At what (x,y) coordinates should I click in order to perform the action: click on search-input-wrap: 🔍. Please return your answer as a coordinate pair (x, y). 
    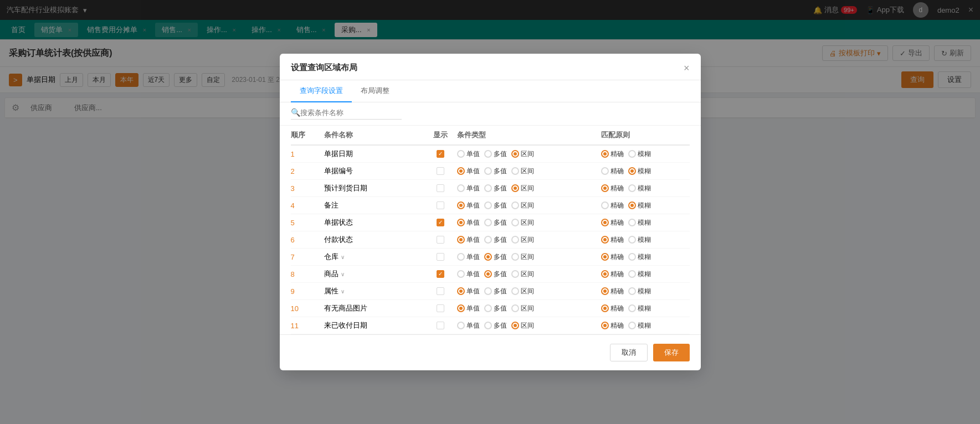
    Looking at the image, I should click on (346, 114).